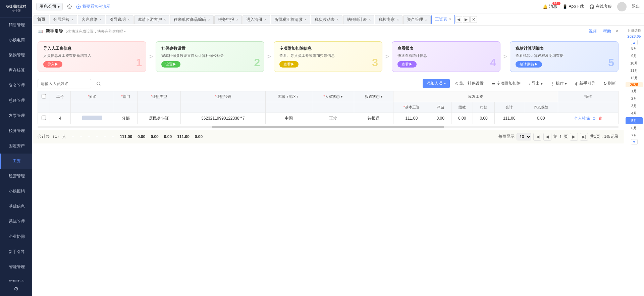  I want to click on settings-gear-button, so click(69, 7).